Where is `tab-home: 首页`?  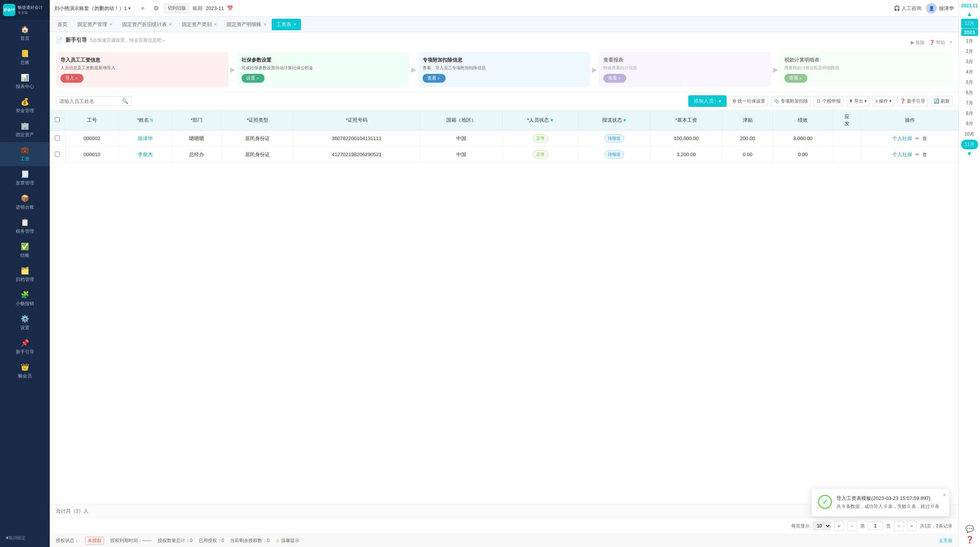 tab-home: 首页 is located at coordinates (62, 24).